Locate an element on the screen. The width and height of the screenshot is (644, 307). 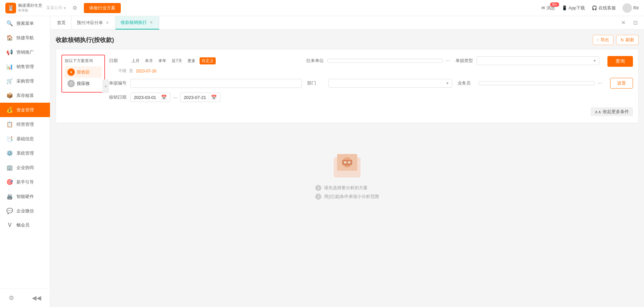
shortcut-7days: 近7天 is located at coordinates (177, 61).